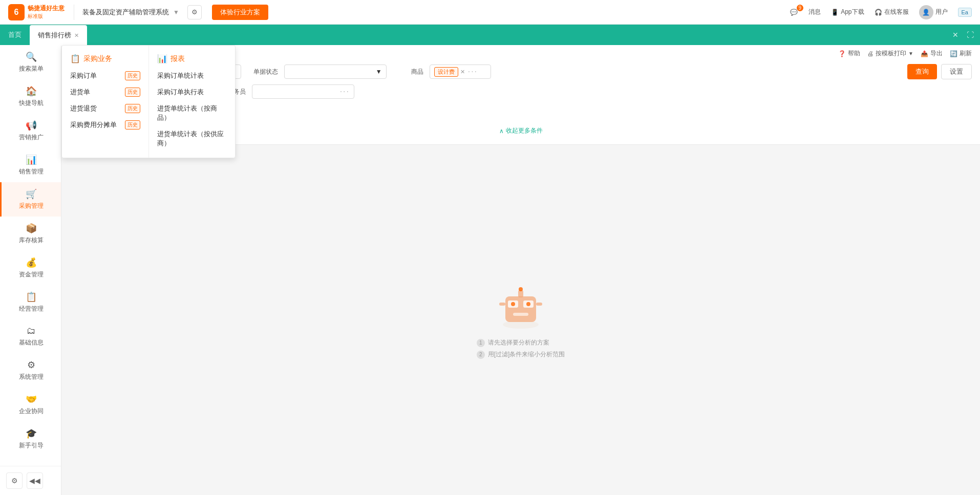  Describe the element at coordinates (463, 72) in the screenshot. I see `goods-tag-close: ✕` at that location.